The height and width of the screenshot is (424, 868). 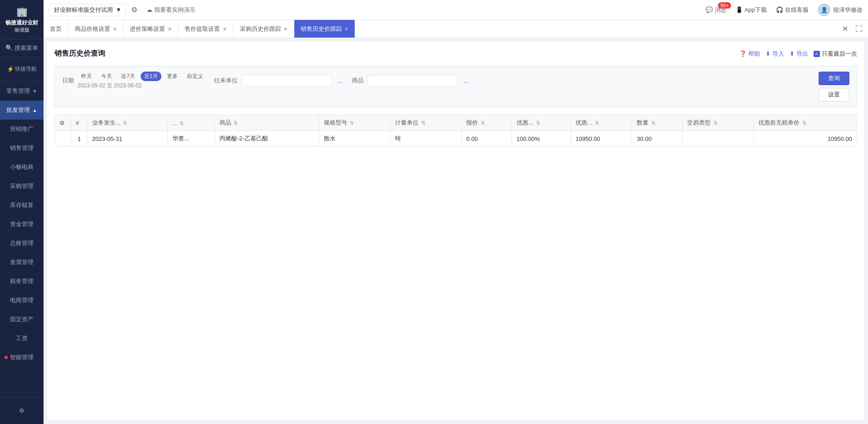 What do you see at coordinates (22, 338) in the screenshot?
I see `sidebar-item-payroll: 工资` at bounding box center [22, 338].